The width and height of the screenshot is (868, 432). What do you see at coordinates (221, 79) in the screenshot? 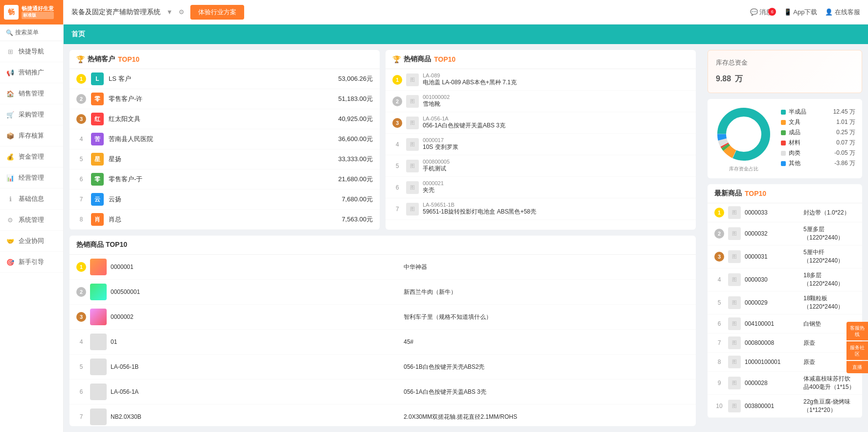
I see `client-name: LS 客户` at bounding box center [221, 79].